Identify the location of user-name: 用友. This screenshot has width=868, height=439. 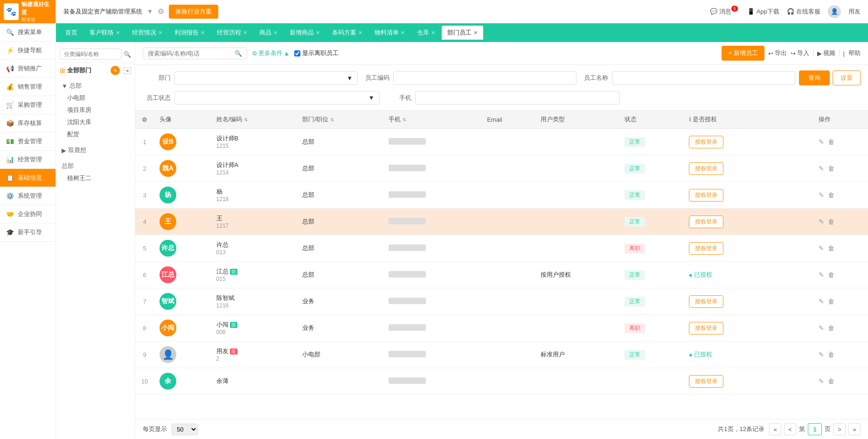
(854, 12).